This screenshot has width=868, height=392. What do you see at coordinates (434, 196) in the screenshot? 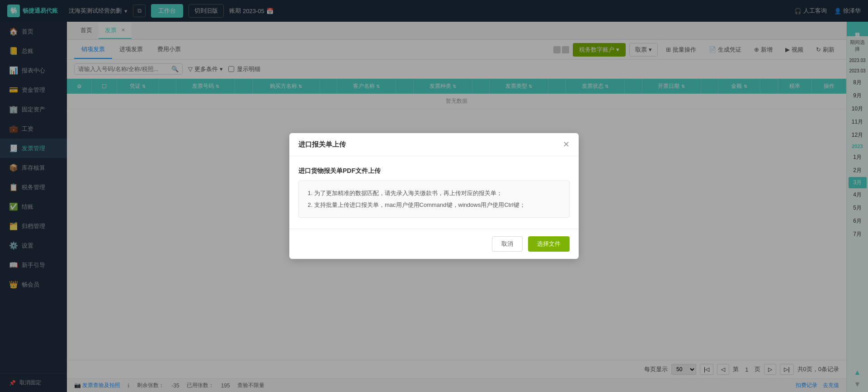
I see `import-modal: 进口报关单上传 ✕ 进口货物报关单PDF文件上传 为了更加精准的数据匹配，请先录…` at bounding box center [434, 196].